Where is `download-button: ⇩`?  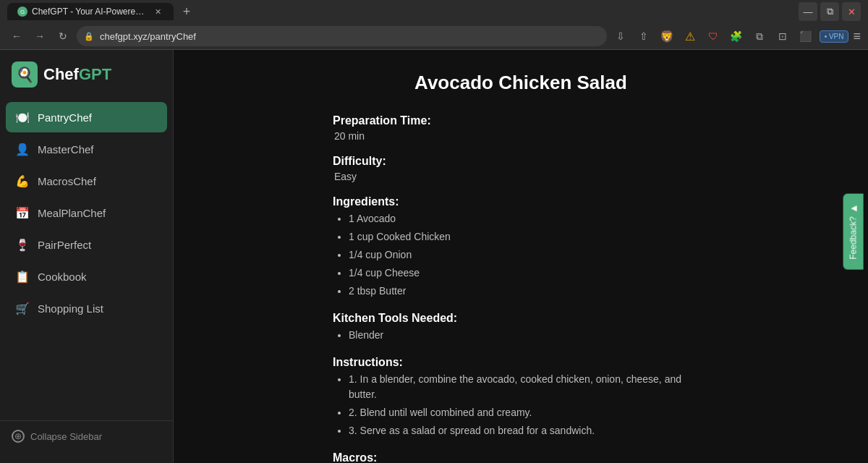
download-button: ⇩ is located at coordinates (621, 36).